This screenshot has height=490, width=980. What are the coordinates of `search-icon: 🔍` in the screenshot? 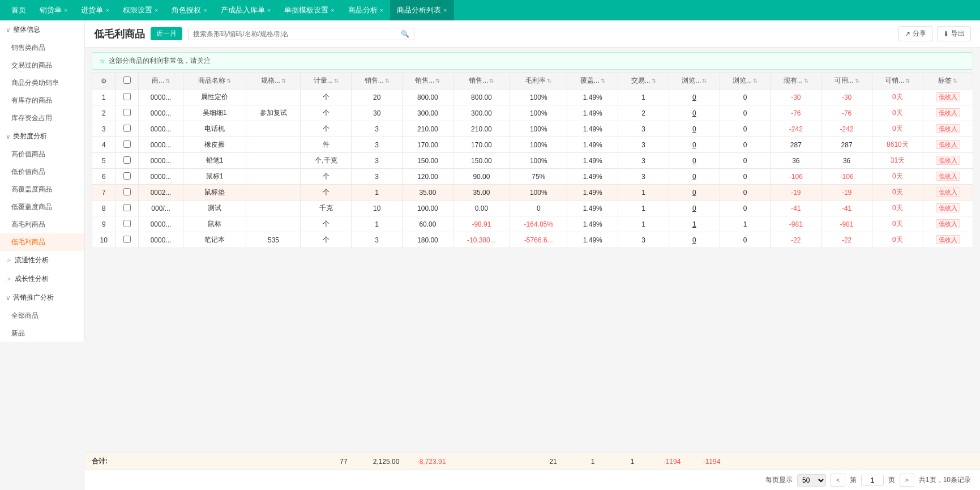 It's located at (405, 34).